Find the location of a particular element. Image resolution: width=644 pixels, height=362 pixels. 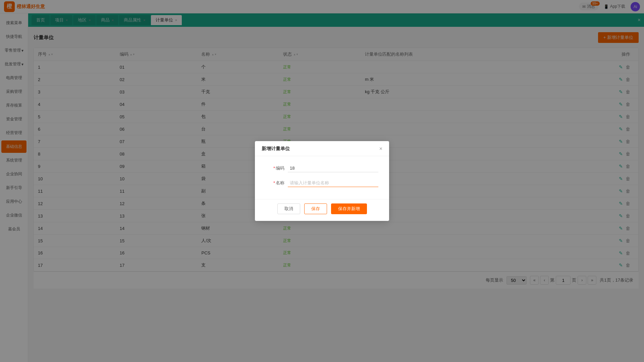

modal-title: 新增计量单位 is located at coordinates (276, 149).